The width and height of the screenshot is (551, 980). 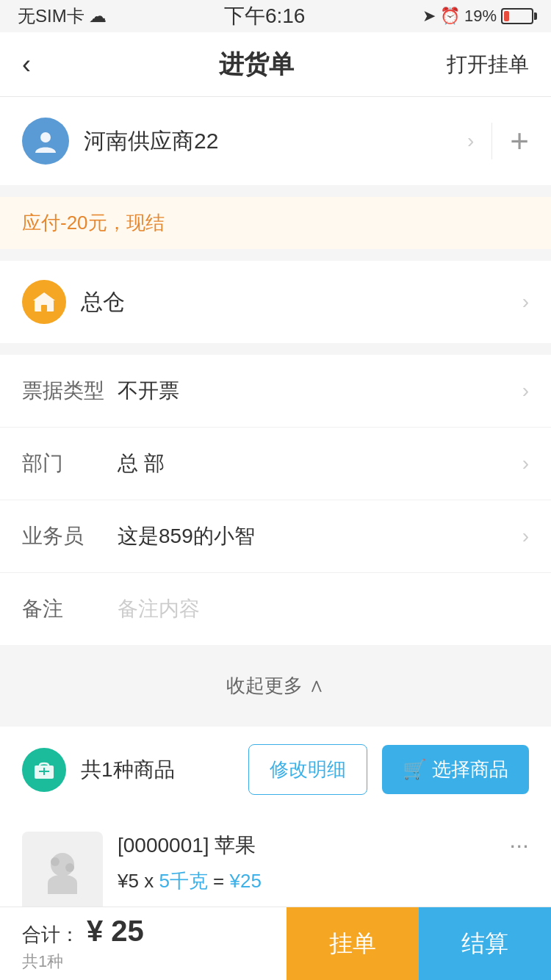 I want to click on ticket-type-row: 票据类型 不开票 ›, so click(x=276, y=391).